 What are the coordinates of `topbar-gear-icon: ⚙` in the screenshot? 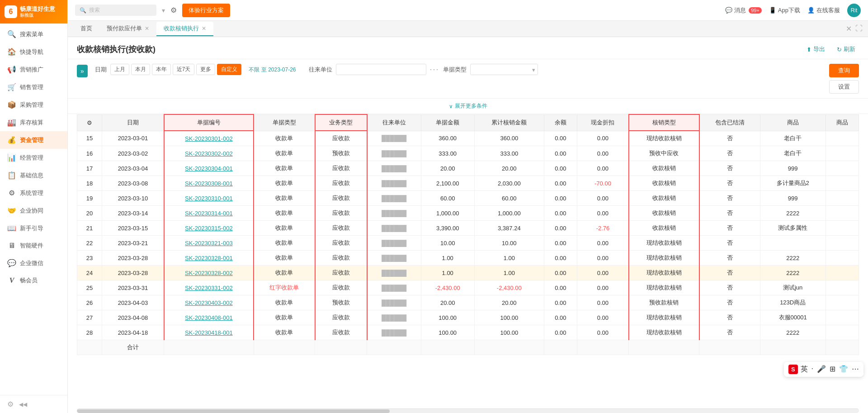 It's located at (174, 10).